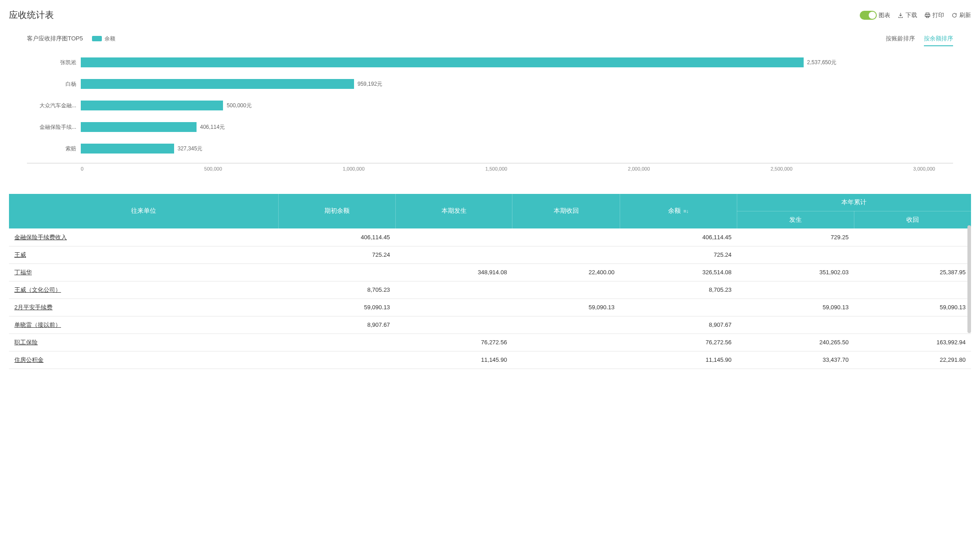 The width and height of the screenshot is (980, 553). Describe the element at coordinates (490, 290) in the screenshot. I see `table-row: 王威（文化公司）8,705.238,705.23` at that location.